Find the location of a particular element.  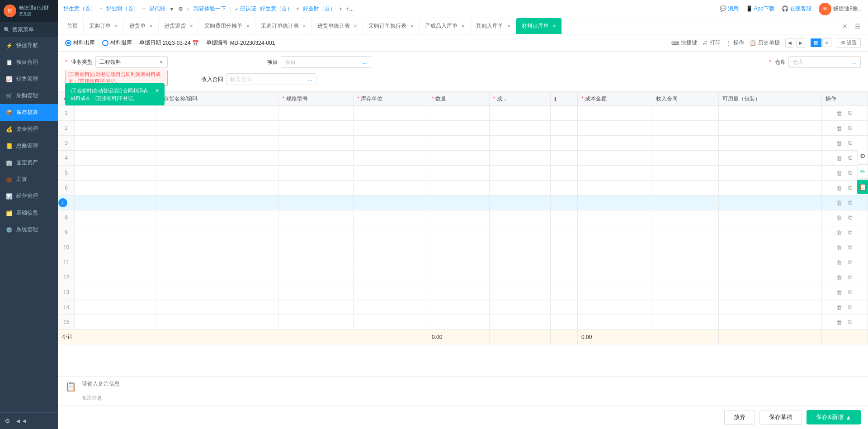

tab-other-in: 其他入库单 ✕ is located at coordinates (494, 26).